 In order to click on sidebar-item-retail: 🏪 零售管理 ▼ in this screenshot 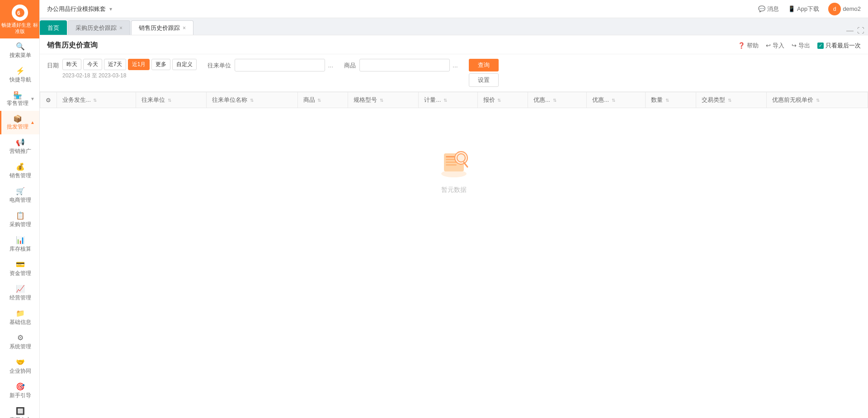, I will do `click(20, 99)`.